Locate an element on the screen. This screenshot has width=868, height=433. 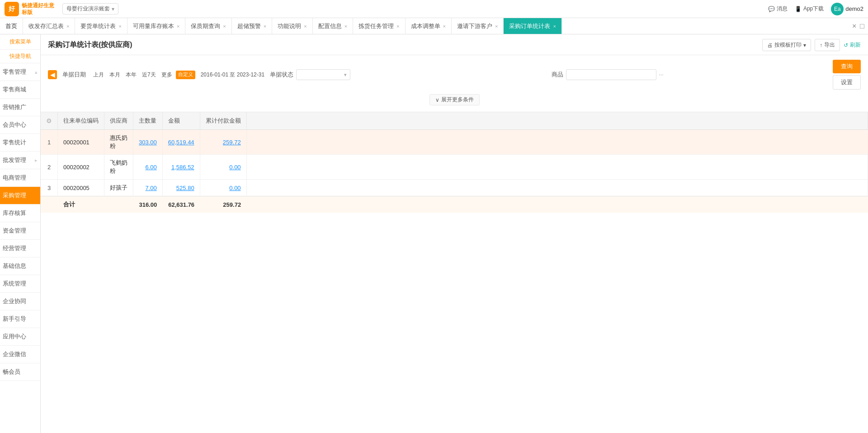
row-amount: 60,519.44 is located at coordinates (181, 142).